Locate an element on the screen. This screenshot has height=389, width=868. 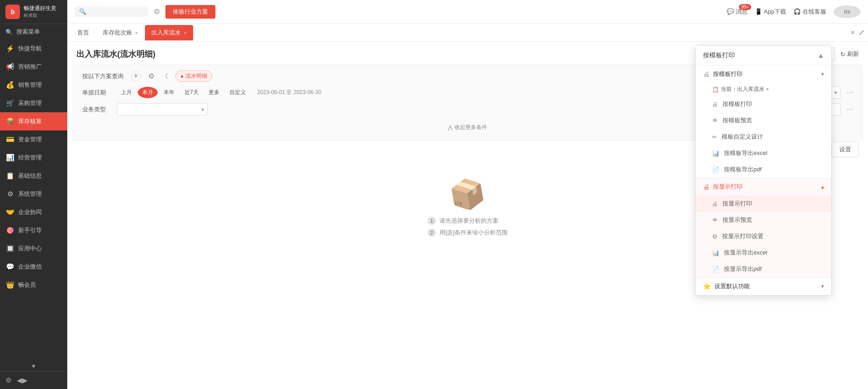
dropdown-header-label: 按模板打印 is located at coordinates (719, 55).